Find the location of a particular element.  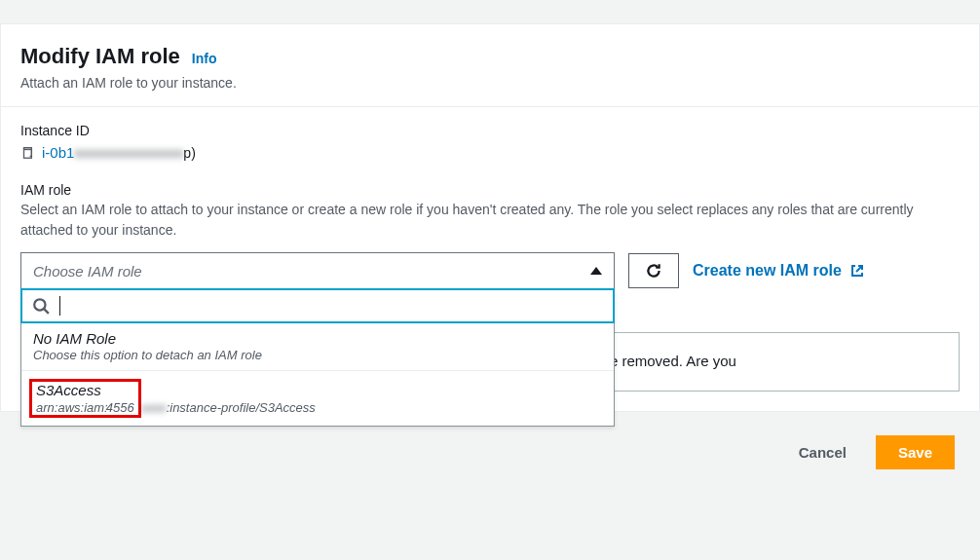

create-new-role-link: Create new IAM role is located at coordinates (779, 271).